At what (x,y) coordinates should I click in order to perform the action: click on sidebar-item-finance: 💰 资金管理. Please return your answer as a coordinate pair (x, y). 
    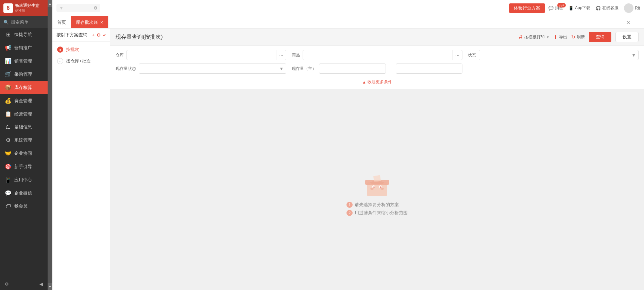
    Looking at the image, I should click on (24, 101).